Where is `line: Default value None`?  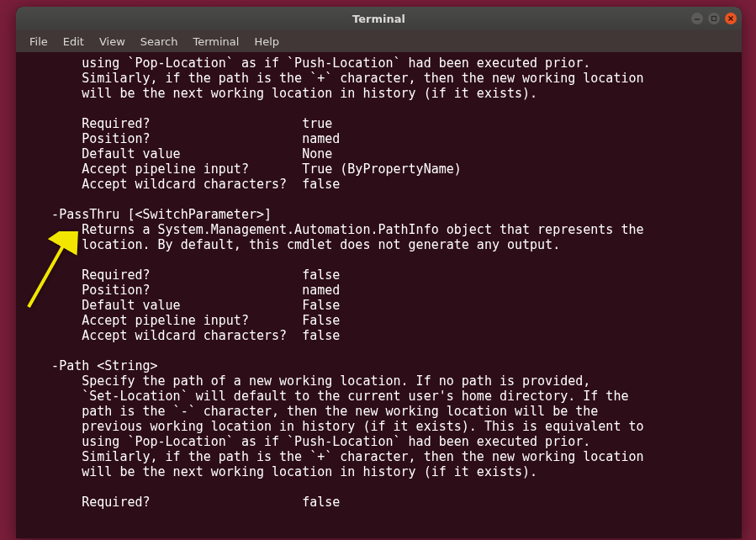 line: Default value None is located at coordinates (177, 154).